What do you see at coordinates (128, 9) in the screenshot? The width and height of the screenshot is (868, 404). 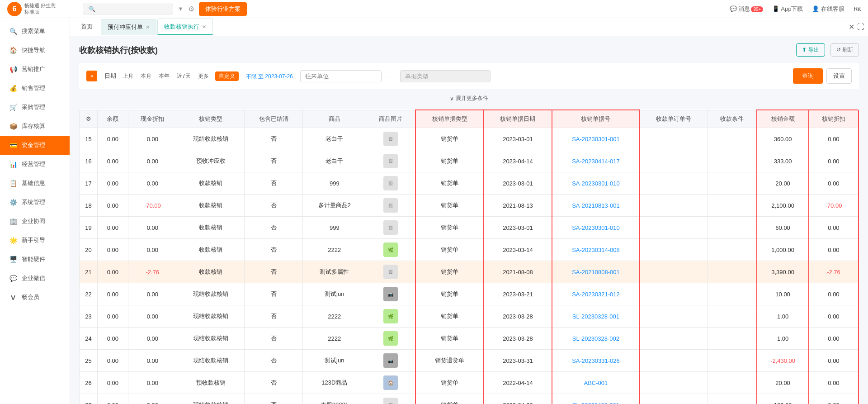 I see `top-search-box: 🔍` at bounding box center [128, 9].